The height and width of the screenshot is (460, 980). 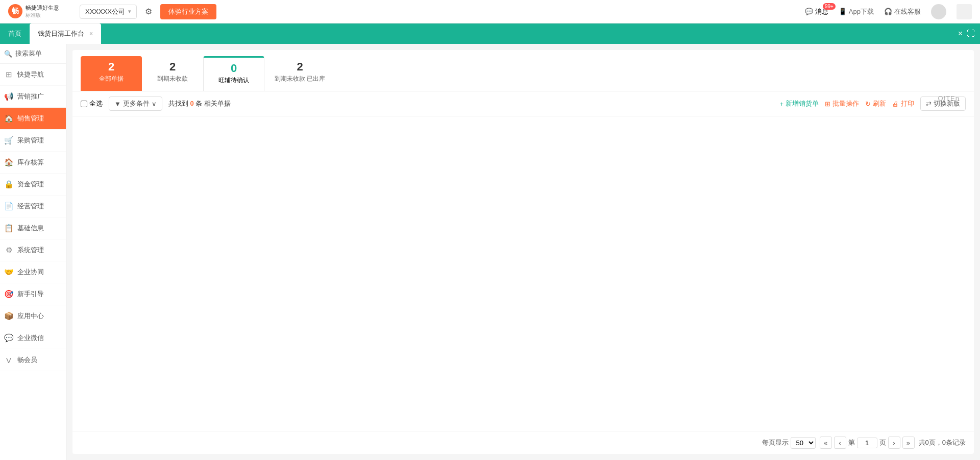 What do you see at coordinates (234, 68) in the screenshot?
I see `stat-wangwang-count: 0` at bounding box center [234, 68].